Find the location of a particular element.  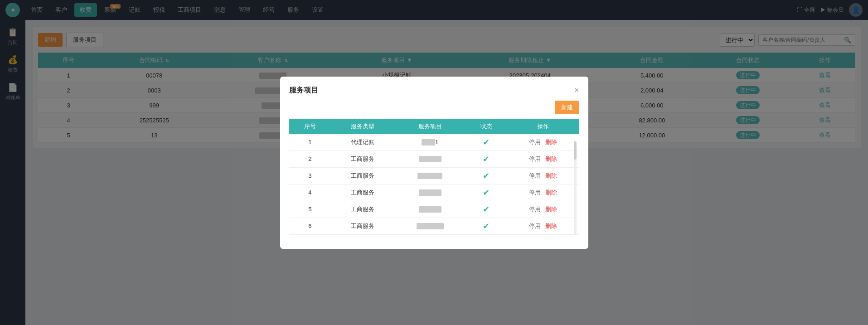

modal-table-row: 1 代理记账 1 ✔ 停用 删除 is located at coordinates (434, 142).